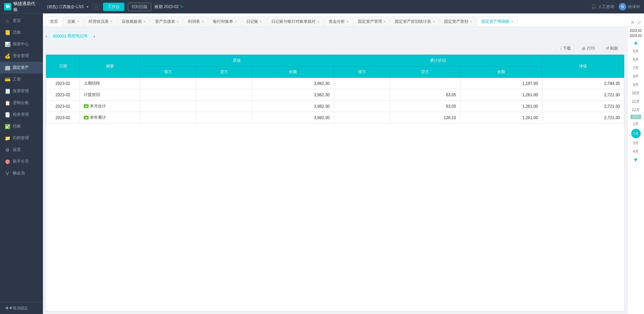 The image size is (644, 314). I want to click on help-btn: 🎧 人工咨询, so click(603, 7).